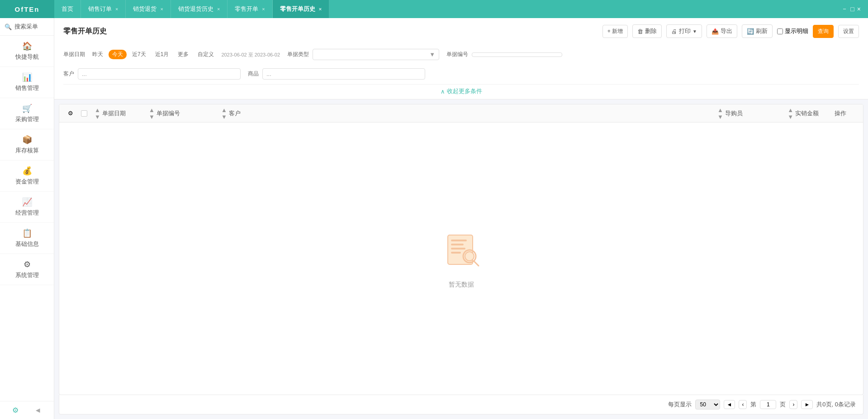 The height and width of the screenshot is (419, 868). Describe the element at coordinates (206, 54) in the screenshot. I see `date-custom-tab: 自定义` at that location.